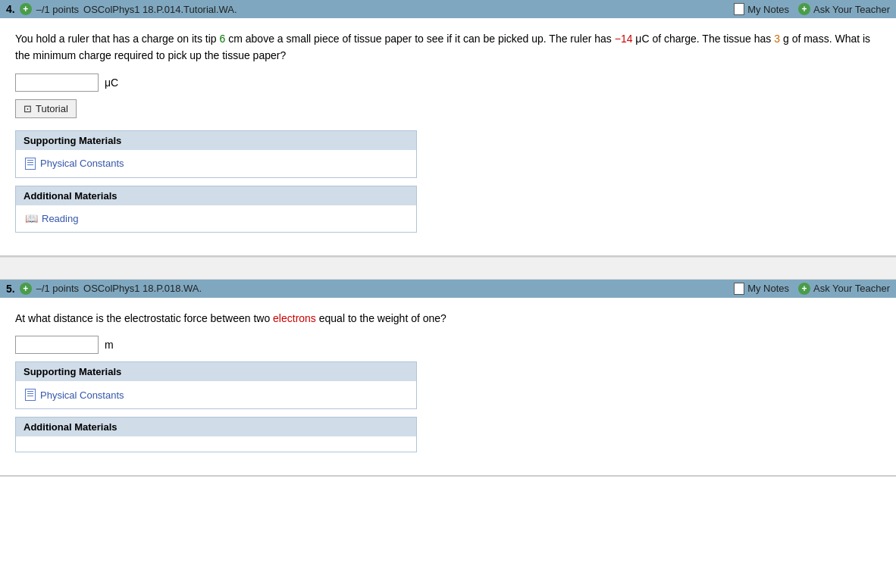 The height and width of the screenshot is (588, 896). Describe the element at coordinates (804, 289) in the screenshot. I see `ask-plus-icon-5: +` at that location.